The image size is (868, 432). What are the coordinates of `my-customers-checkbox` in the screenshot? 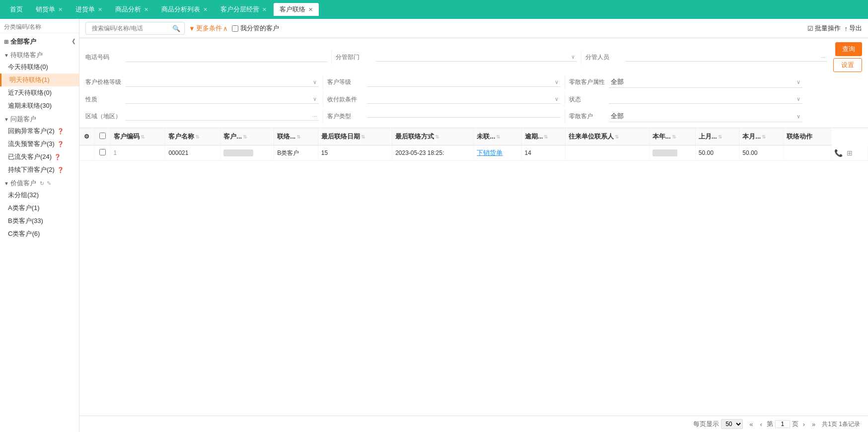 It's located at (235, 29).